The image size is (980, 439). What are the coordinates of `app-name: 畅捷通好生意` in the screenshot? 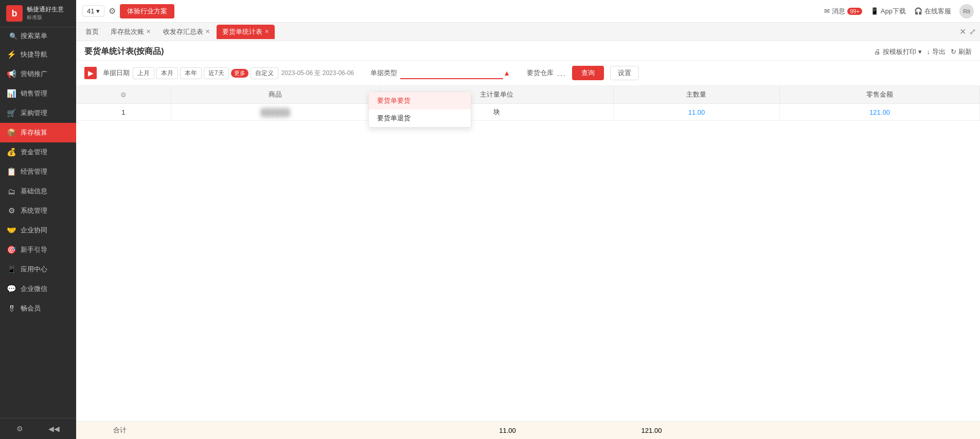 It's located at (45, 10).